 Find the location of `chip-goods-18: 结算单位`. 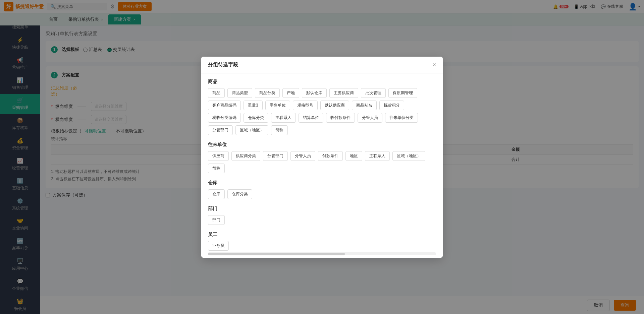

chip-goods-18: 结算单位 is located at coordinates (311, 118).